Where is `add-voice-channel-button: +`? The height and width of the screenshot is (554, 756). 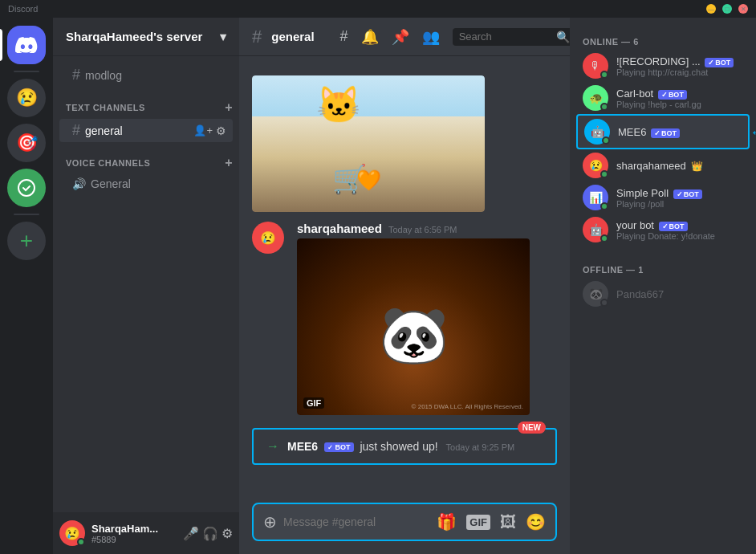
add-voice-channel-button: + is located at coordinates (229, 163).